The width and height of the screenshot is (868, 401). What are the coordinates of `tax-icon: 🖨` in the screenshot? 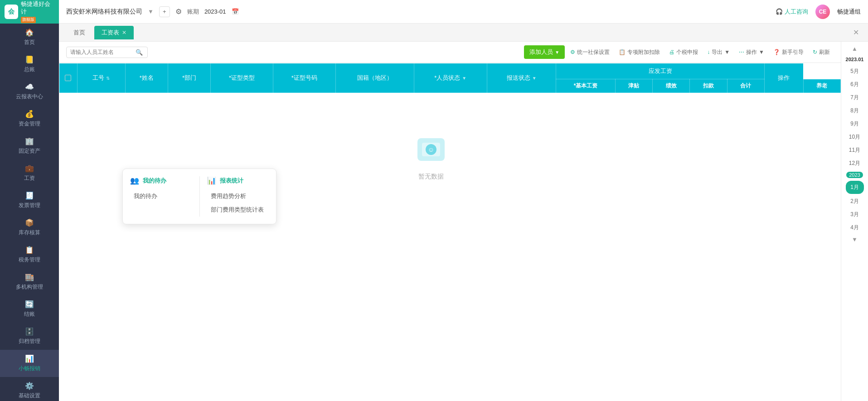 It's located at (672, 52).